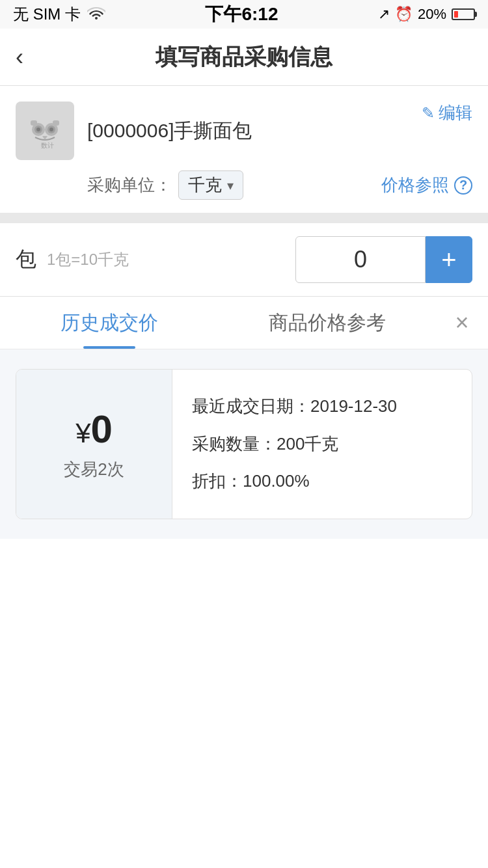  Describe the element at coordinates (455, 113) in the screenshot. I see `edit-label: 编辑` at that location.